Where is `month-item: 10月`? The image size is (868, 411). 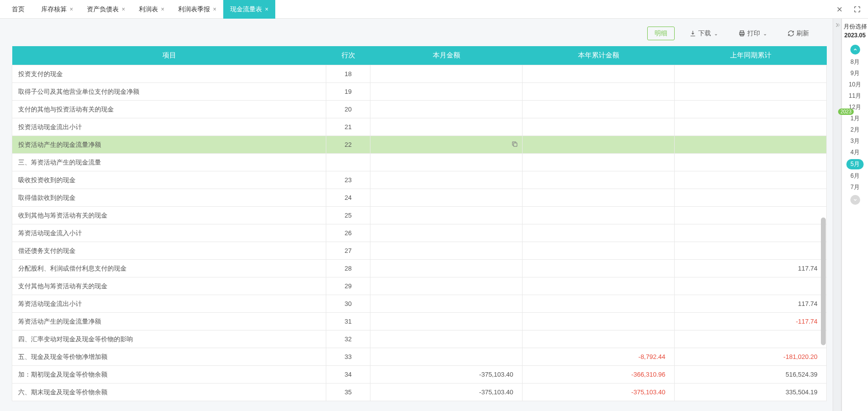 month-item: 10月 is located at coordinates (855, 84).